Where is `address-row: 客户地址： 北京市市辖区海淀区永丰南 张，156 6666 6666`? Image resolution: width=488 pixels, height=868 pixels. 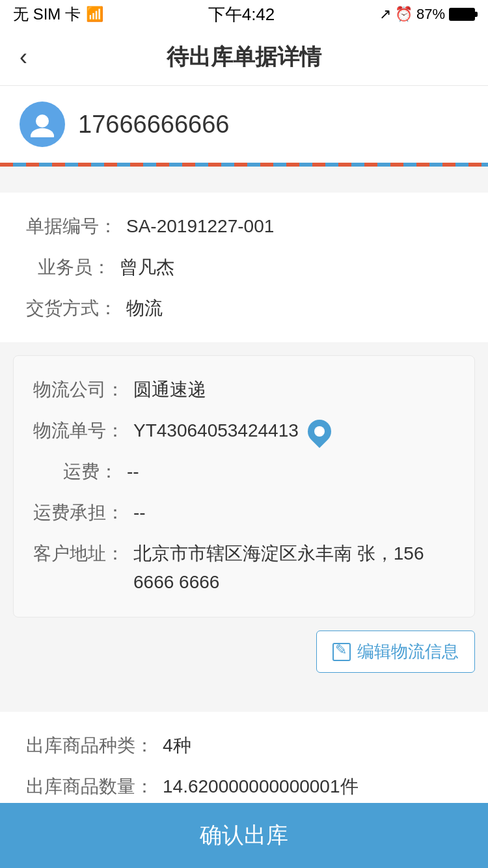
address-row: 客户地址： 北京市市辖区海淀区永丰南 张，156 6666 6666 is located at coordinates (244, 569).